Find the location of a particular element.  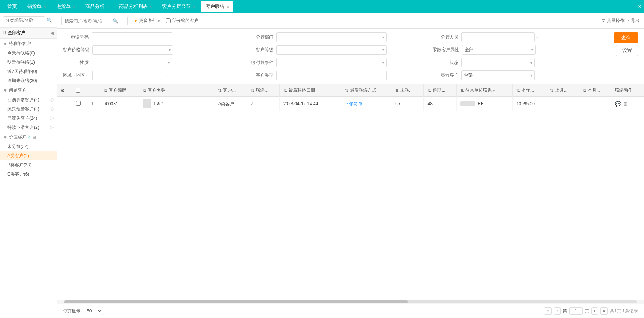

sidebar-item-churned: 已流失客户(24) ⓘ is located at coordinates (28, 119).